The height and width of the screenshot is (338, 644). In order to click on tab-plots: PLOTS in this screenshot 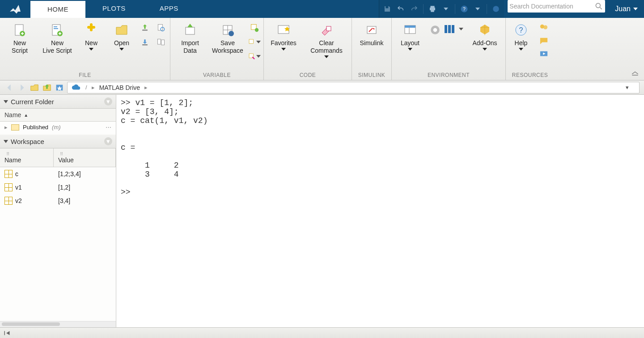, I will do `click(114, 9)`.